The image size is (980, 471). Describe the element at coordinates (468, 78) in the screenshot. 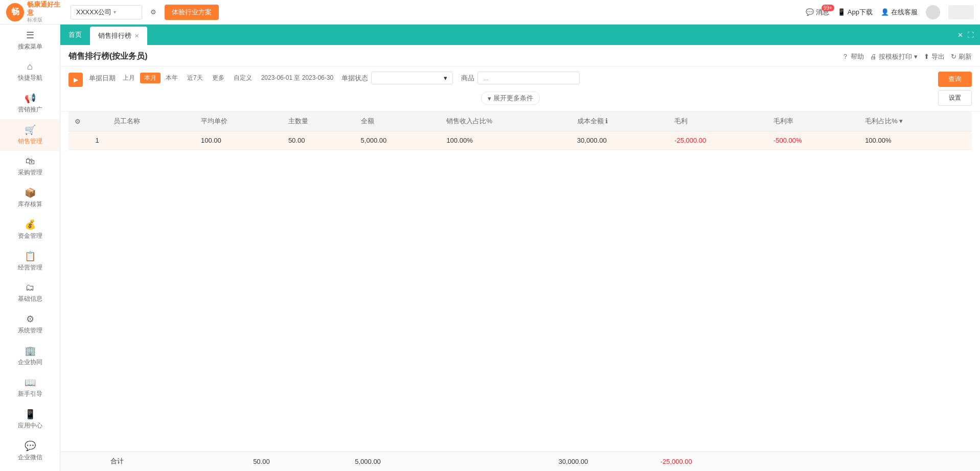

I see `goods-filter-label: 商品` at that location.